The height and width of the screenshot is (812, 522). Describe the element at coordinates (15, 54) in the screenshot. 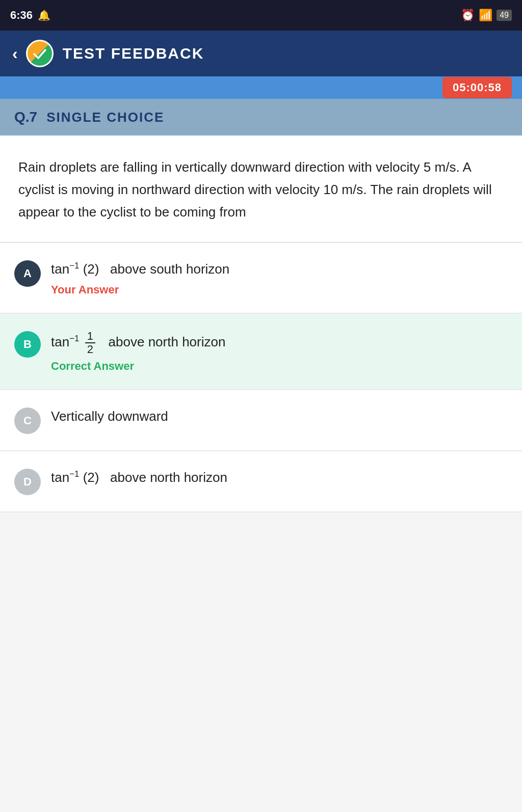

I see `back-button: ‹` at that location.